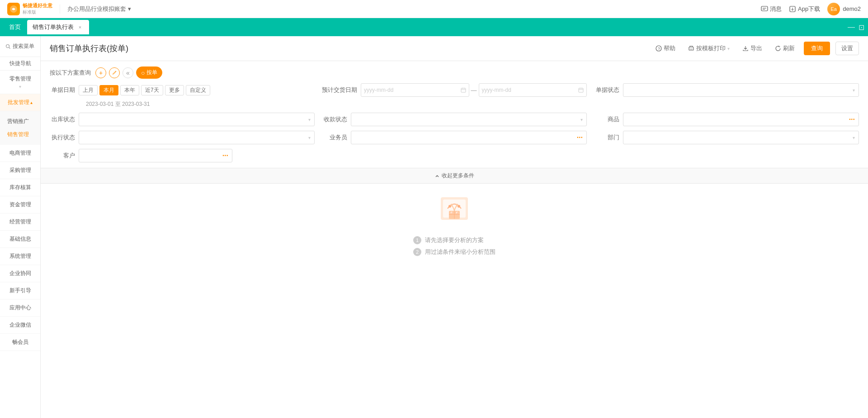  What do you see at coordinates (20, 342) in the screenshot?
I see `sidebar-item-member: 畅会员` at bounding box center [20, 342].